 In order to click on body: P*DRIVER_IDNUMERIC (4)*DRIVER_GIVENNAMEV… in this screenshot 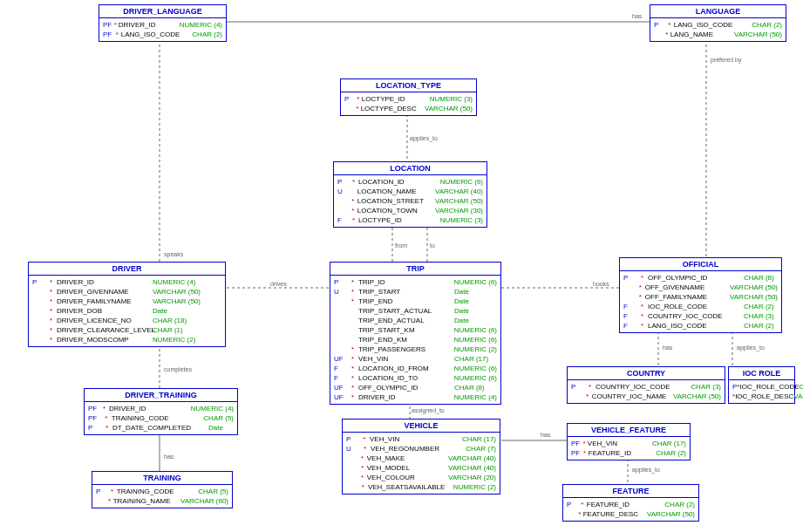, I will do `click(127, 310)`.